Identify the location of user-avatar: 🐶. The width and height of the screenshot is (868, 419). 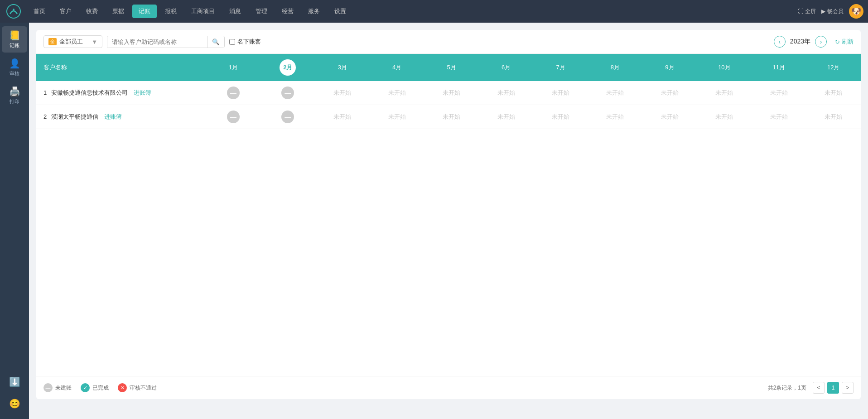
(856, 11).